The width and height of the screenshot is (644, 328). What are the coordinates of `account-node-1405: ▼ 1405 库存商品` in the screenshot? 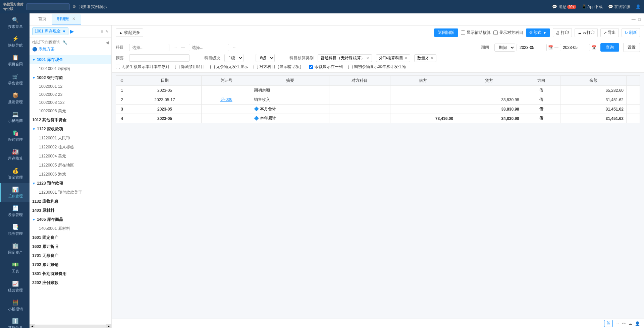 It's located at (70, 220).